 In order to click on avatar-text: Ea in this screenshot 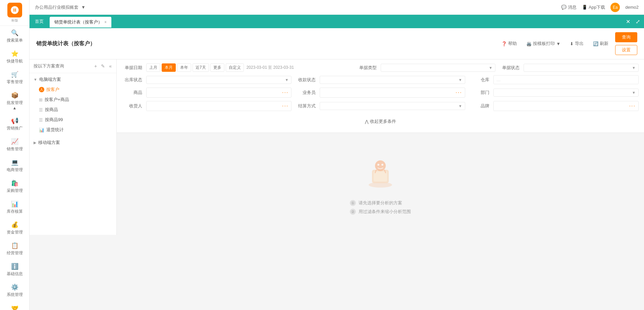, I will do `click(615, 7)`.